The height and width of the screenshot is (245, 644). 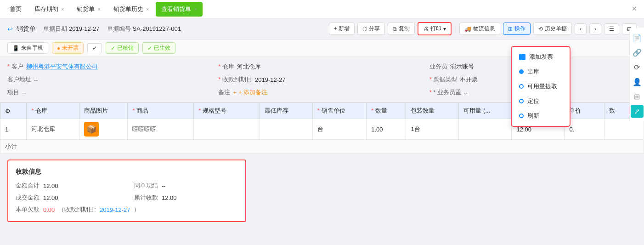 What do you see at coordinates (553, 28) in the screenshot?
I see `history-button: ⟲ 历史单据` at bounding box center [553, 28].